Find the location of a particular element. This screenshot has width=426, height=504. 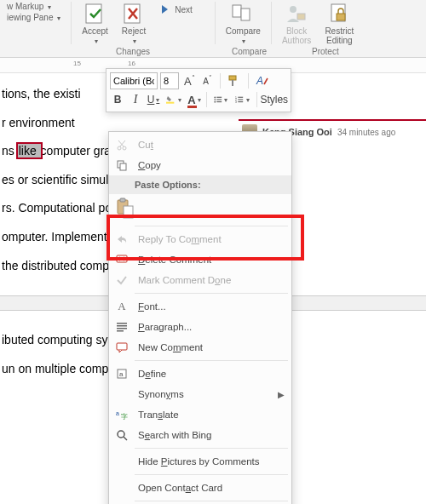

reject-button: Reject▾ is located at coordinates (134, 24).